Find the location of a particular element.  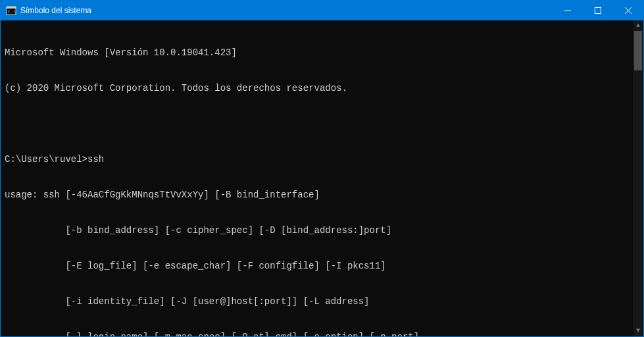

maximize-button is located at coordinates (598, 11).